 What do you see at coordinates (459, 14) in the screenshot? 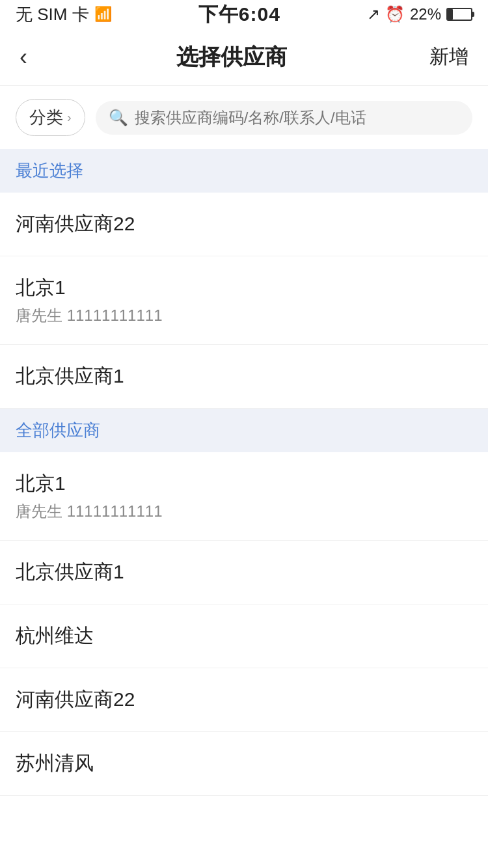
I see `battery-icon` at bounding box center [459, 14].